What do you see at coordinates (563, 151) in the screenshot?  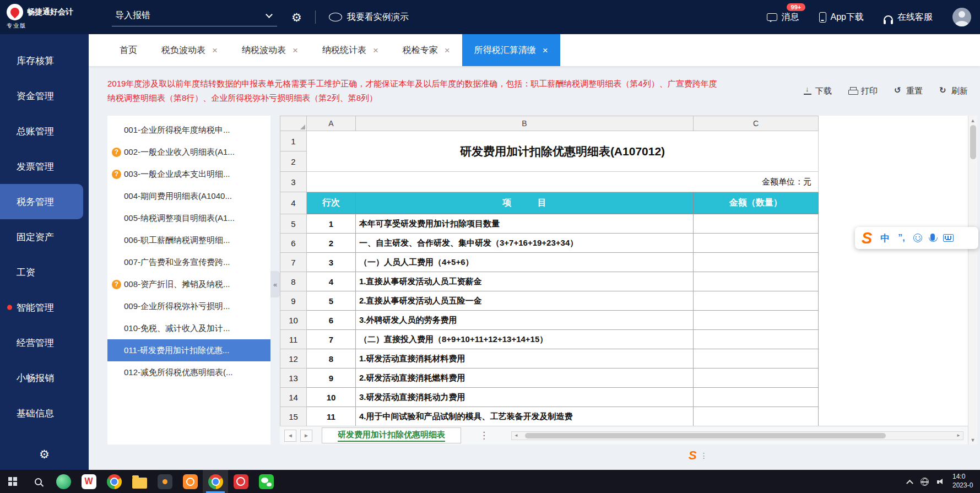 I see `sheet-title-cell: 研发费用加计扣除优惠明细表(A107012)` at bounding box center [563, 151].